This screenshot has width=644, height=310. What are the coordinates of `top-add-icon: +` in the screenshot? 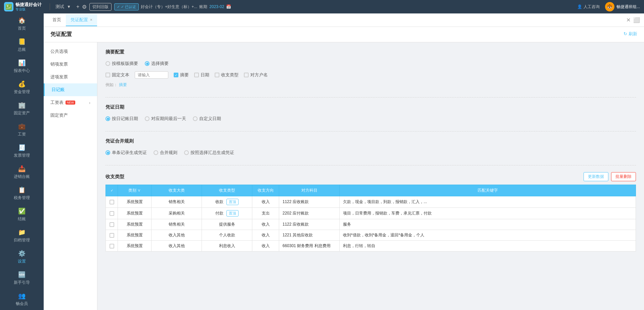 It's located at (78, 7).